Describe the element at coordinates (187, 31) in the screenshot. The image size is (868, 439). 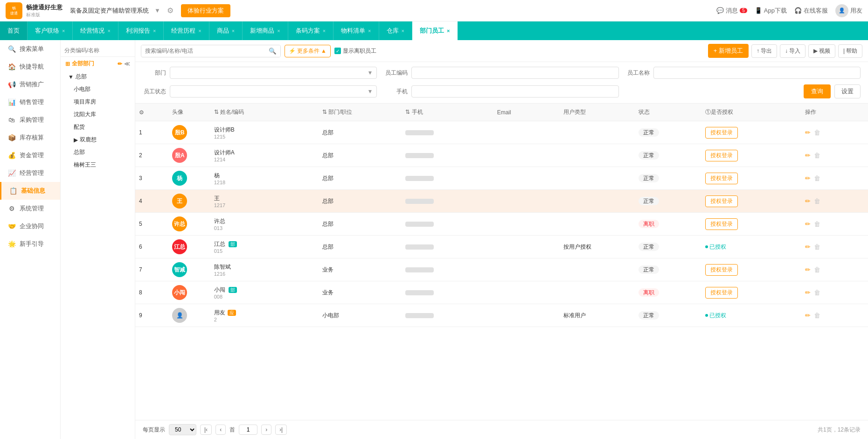
I see `tab-history: 经营历程×` at that location.